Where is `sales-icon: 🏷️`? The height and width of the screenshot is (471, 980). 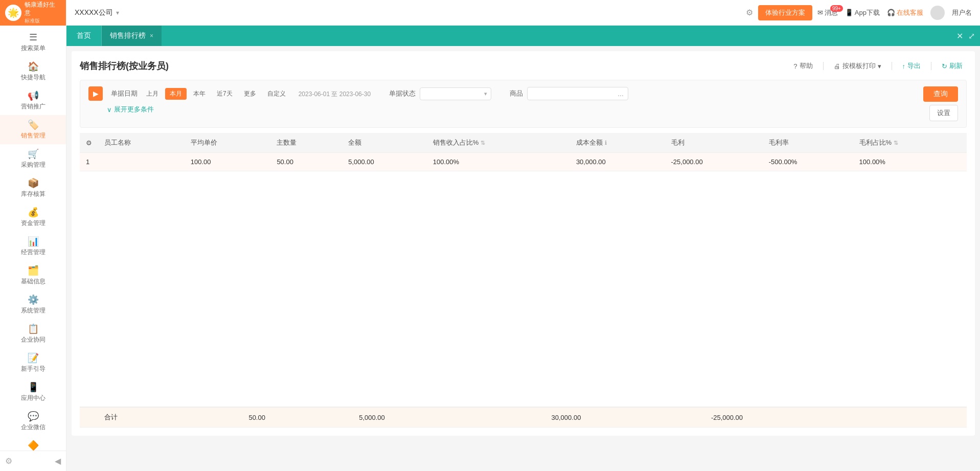 sales-icon: 🏷️ is located at coordinates (33, 125).